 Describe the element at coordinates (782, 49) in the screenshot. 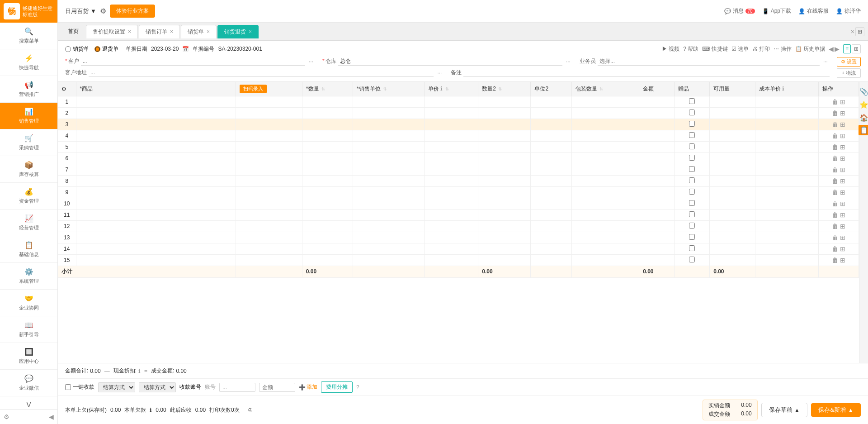

I see `operation-btn: ⋯ 操作` at that location.